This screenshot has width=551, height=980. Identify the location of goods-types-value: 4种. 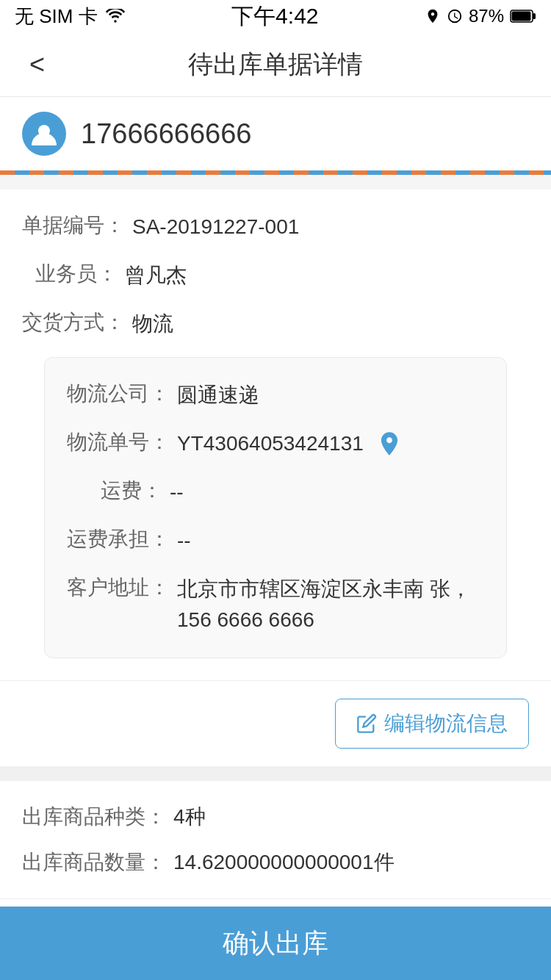
(190, 817).